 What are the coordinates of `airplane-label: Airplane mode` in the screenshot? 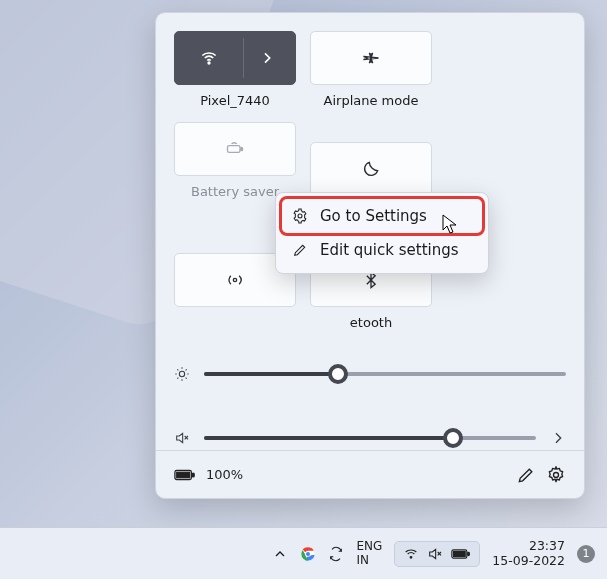 It's located at (371, 100).